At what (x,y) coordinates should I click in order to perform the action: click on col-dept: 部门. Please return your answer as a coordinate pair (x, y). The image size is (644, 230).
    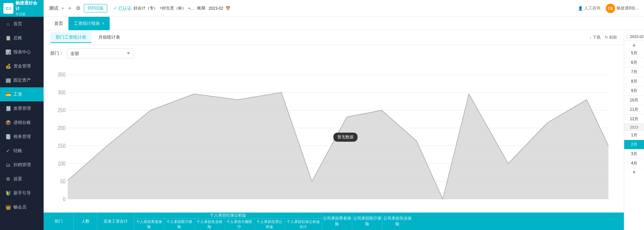
    Looking at the image, I should click on (59, 221).